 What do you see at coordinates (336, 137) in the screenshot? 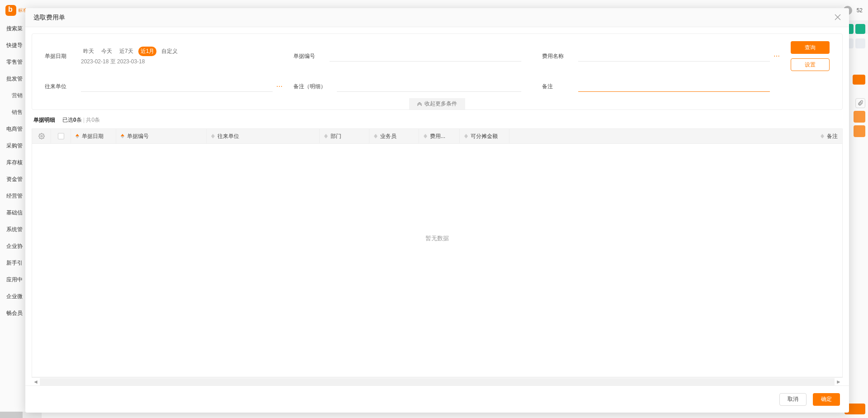
I see `col-label: 部门` at bounding box center [336, 137].